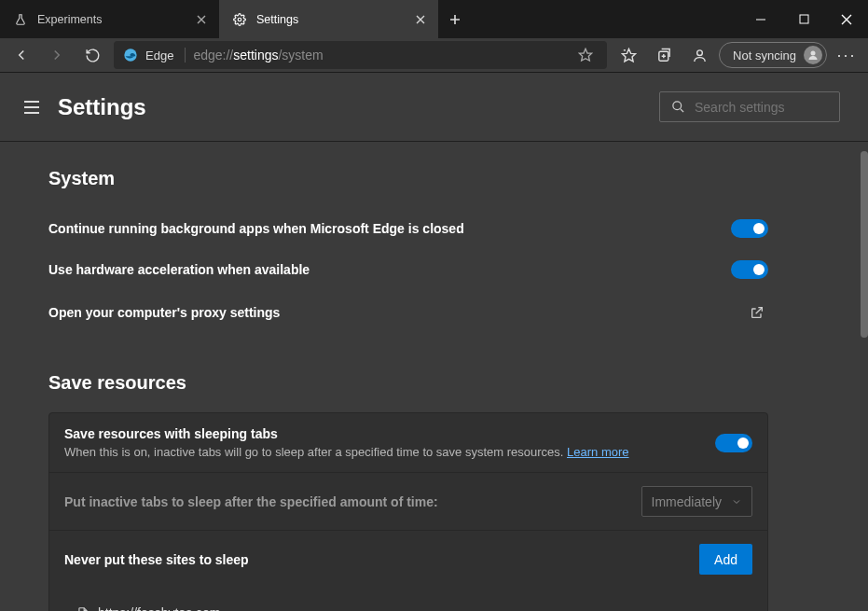  I want to click on refresh-button, so click(92, 55).